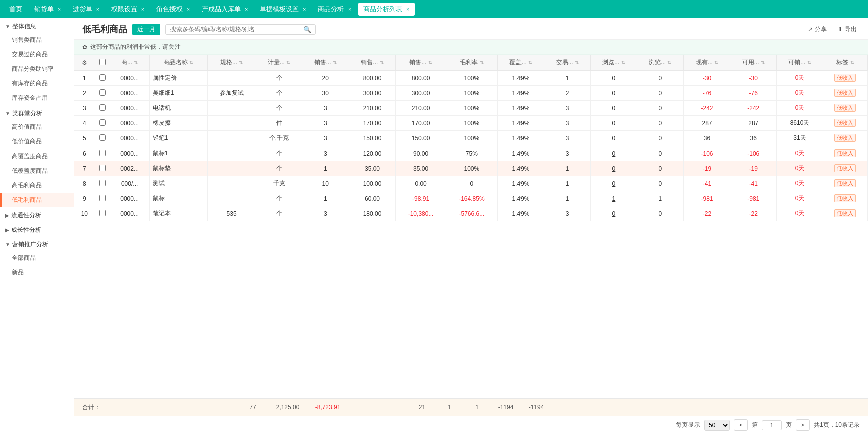  Describe the element at coordinates (37, 258) in the screenshot. I see `sidebar-item-all-products: 全部商品` at that location.